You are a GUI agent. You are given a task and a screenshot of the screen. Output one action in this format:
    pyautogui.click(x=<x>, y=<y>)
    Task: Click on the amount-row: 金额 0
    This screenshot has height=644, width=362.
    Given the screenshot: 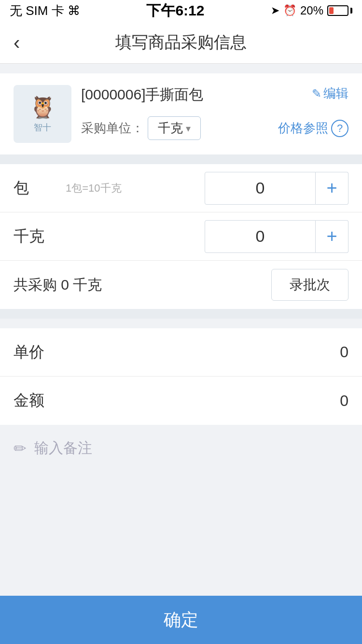 What is the action you would take?
    pyautogui.click(x=181, y=401)
    